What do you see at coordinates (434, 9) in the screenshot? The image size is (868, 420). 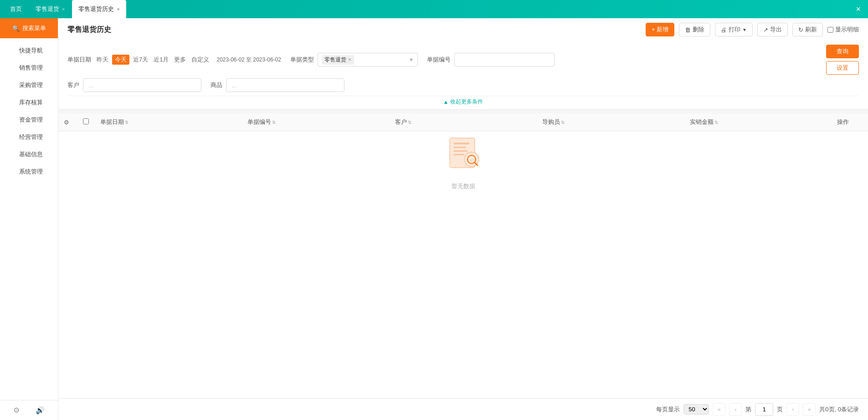 I see `top-bar: 首页零售退货×零售退货历史× ×` at bounding box center [434, 9].